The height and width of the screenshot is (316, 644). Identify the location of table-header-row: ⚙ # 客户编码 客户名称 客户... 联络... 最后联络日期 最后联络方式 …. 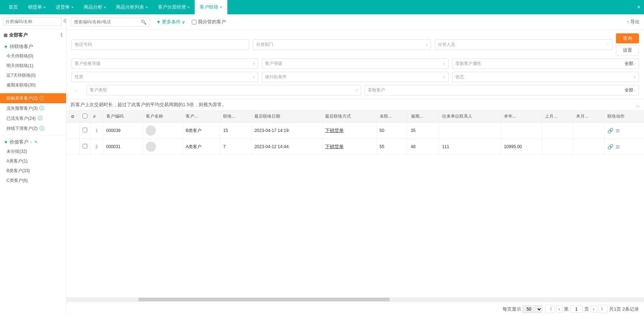
(355, 117).